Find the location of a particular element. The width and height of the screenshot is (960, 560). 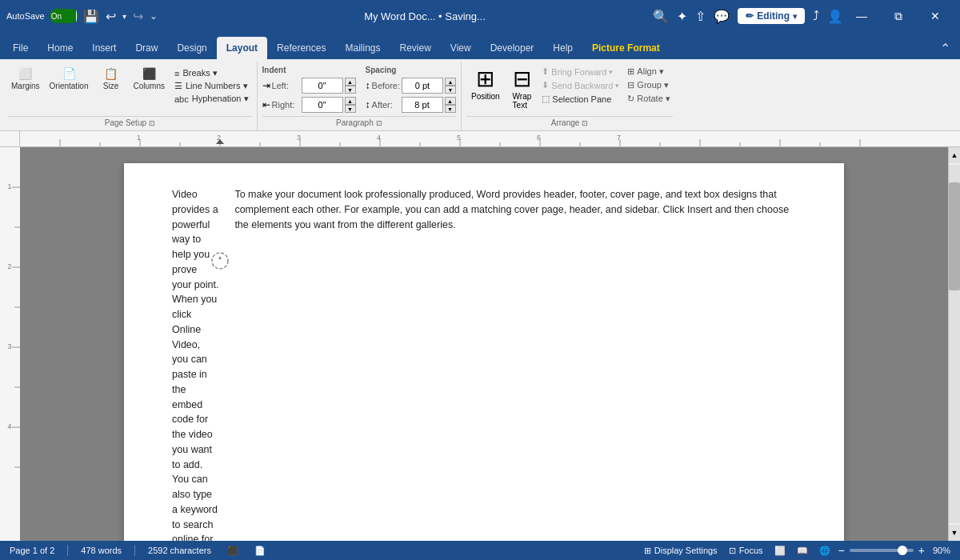

tab-developer: Developer is located at coordinates (512, 48).